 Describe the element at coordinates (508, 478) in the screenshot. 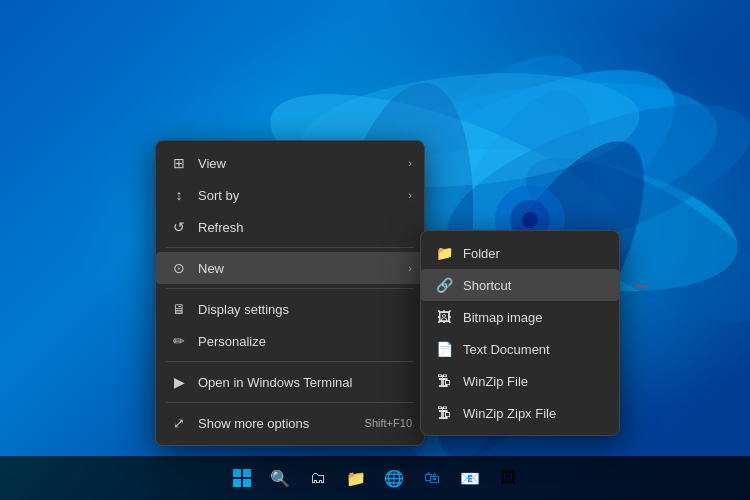

I see `taskbar-photos: 🖼` at that location.